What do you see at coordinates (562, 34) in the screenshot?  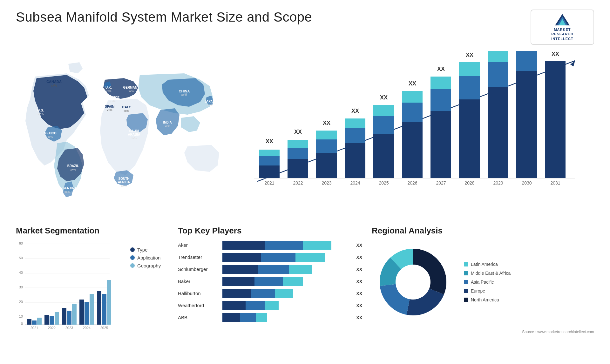 I see `logo-text: MARKET RESEARCH INTELLECT` at bounding box center [562, 34].